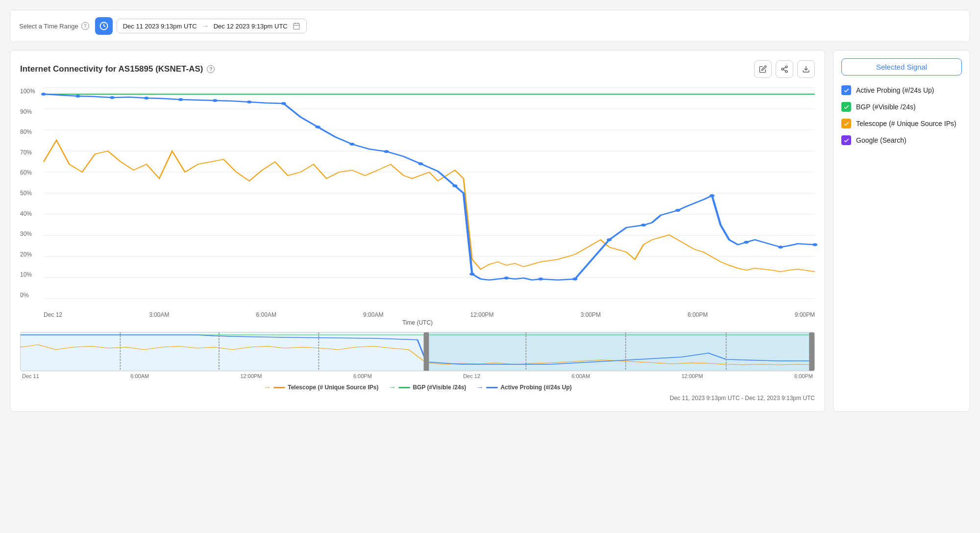 This screenshot has width=980, height=533. Describe the element at coordinates (846, 124) in the screenshot. I see `signal-checkbox-telescope` at that location.